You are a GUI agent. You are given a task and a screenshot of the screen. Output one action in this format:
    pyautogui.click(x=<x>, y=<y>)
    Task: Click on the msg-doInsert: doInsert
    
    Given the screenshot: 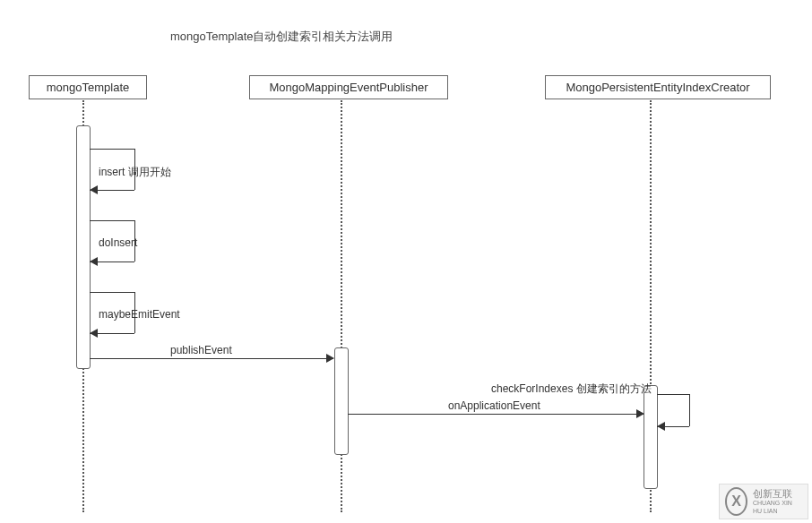 What is the action you would take?
    pyautogui.click(x=118, y=243)
    